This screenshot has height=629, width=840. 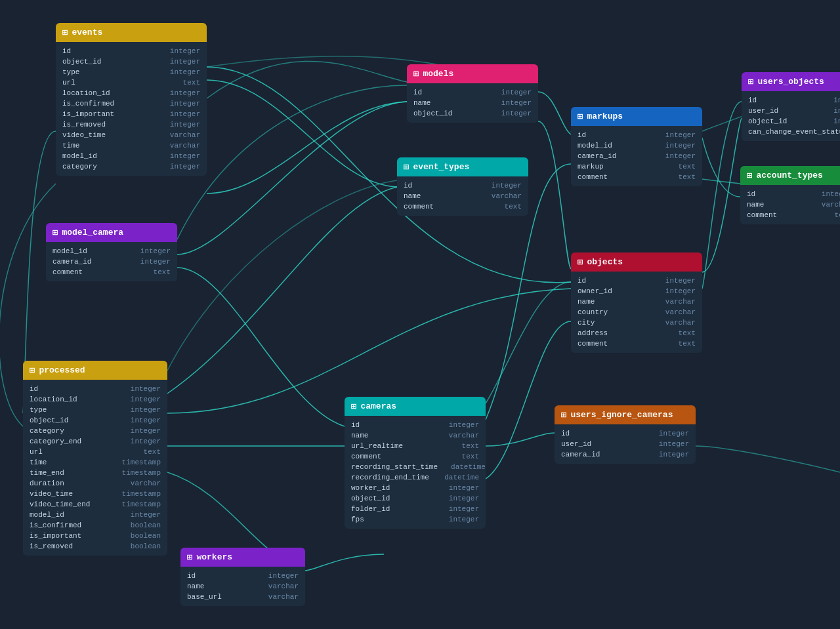 I want to click on table-row: categoryinteger, so click(x=131, y=167).